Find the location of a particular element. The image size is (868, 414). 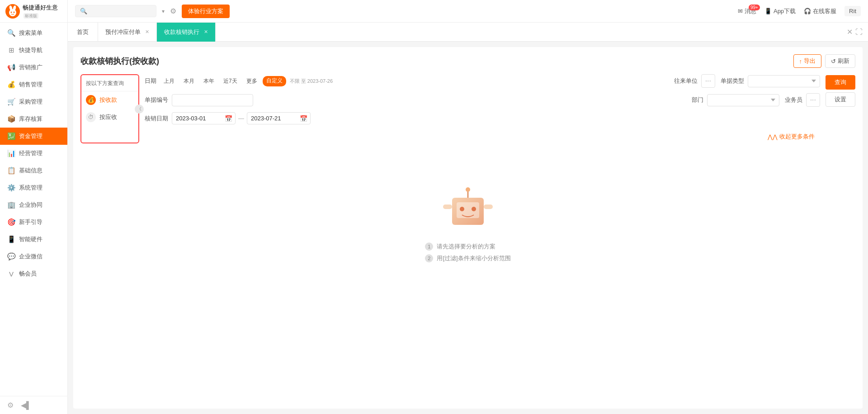

doc-type-field: 单据类型 is located at coordinates (770, 81).